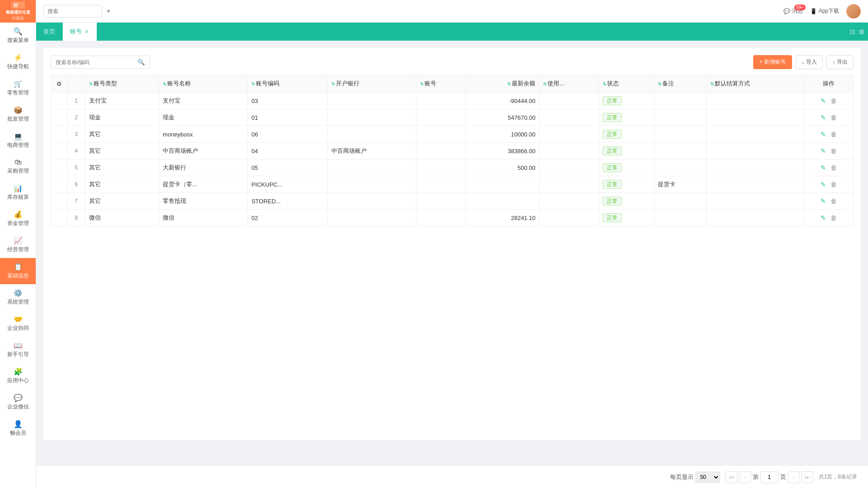  I want to click on cell-account, so click(440, 135).